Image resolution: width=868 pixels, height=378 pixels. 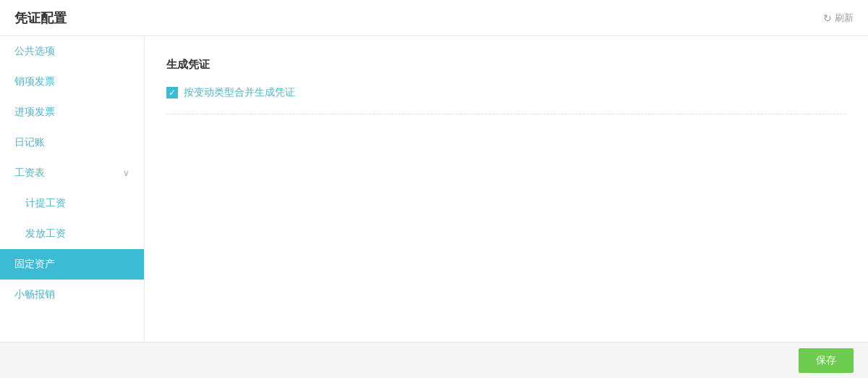 I want to click on save-button: 保存, so click(x=826, y=361).